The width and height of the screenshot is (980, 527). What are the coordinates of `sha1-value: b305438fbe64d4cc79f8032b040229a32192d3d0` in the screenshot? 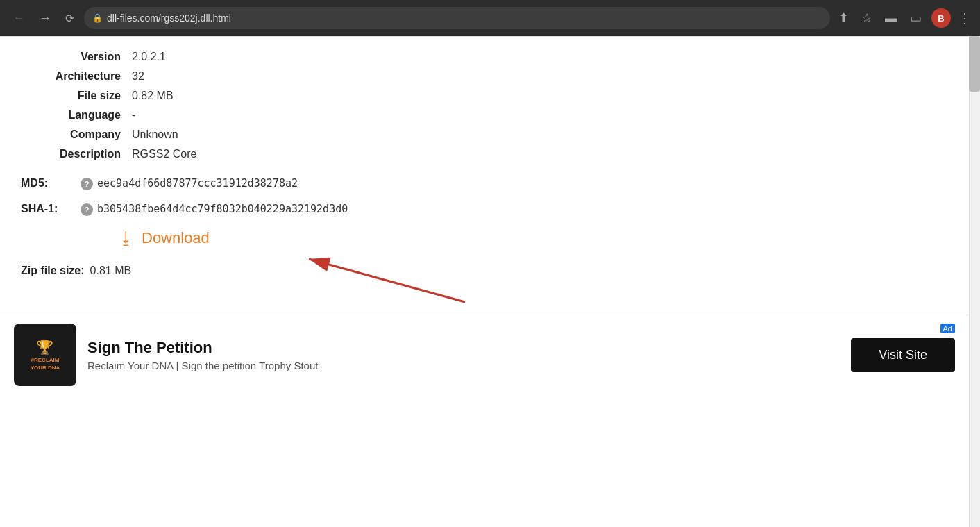 It's located at (222, 209).